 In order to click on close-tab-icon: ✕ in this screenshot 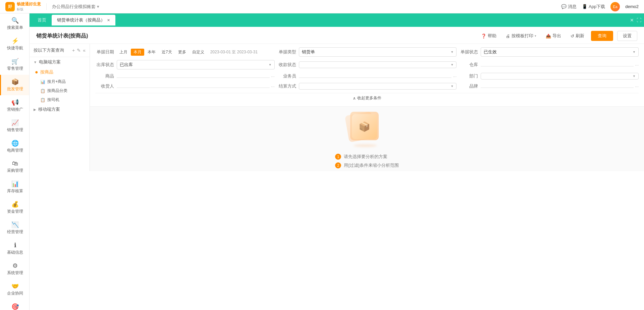, I will do `click(632, 20)`.